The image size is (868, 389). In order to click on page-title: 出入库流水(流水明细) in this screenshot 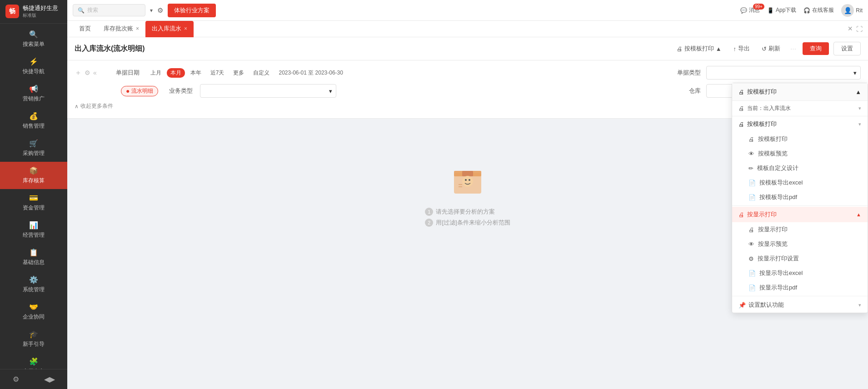, I will do `click(110, 49)`.